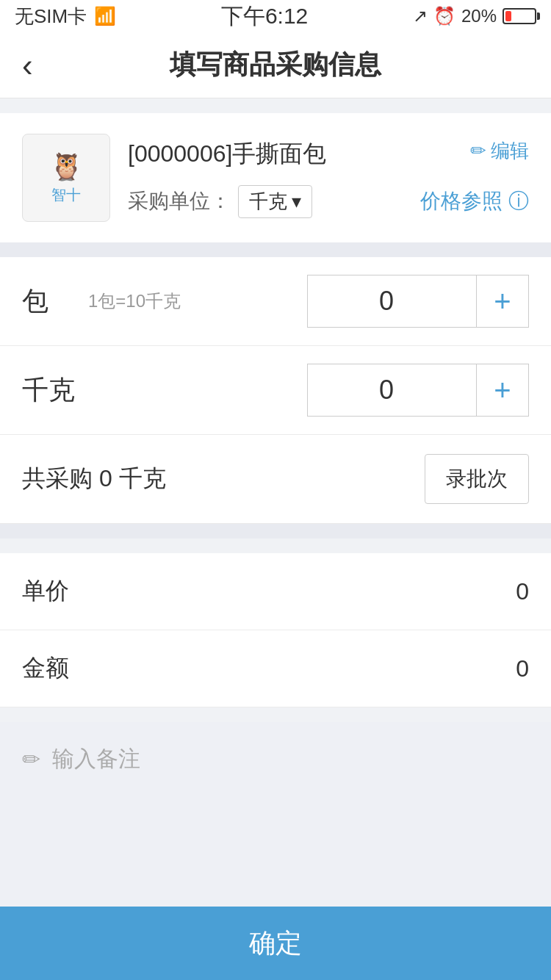  Describe the element at coordinates (420, 16) in the screenshot. I see `location-icon: ↗` at that location.